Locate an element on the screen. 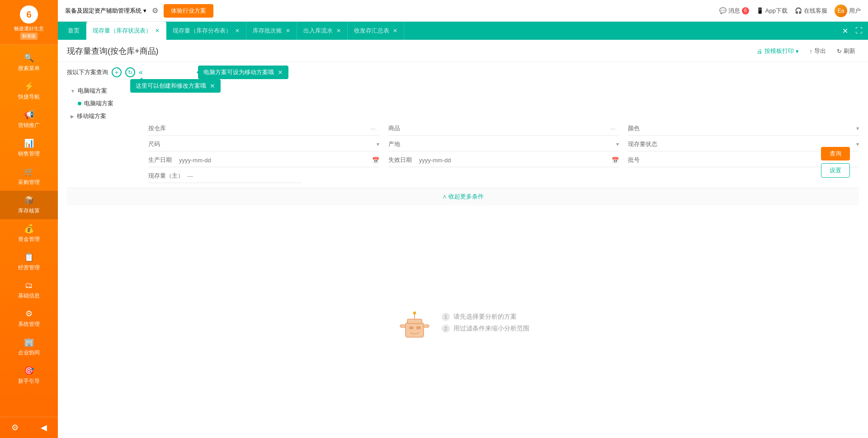  origin-dropdown-icon: ▾ is located at coordinates (618, 144).